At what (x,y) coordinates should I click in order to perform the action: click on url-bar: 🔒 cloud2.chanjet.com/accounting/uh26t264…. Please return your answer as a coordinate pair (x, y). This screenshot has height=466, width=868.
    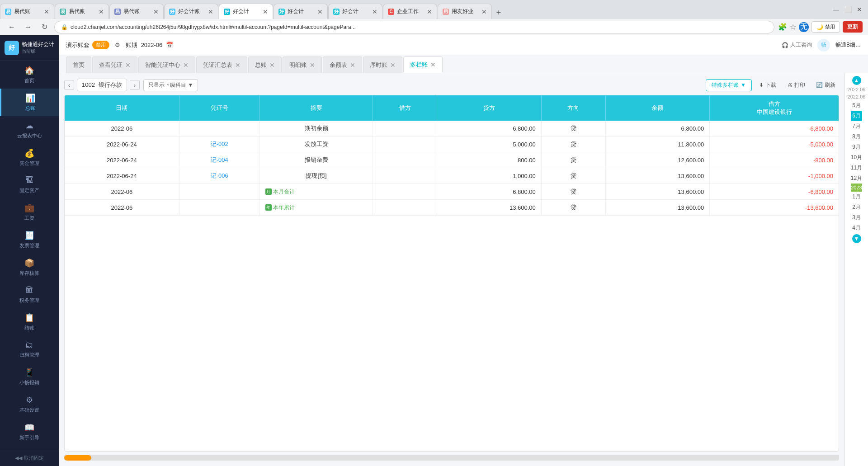
    Looking at the image, I should click on (414, 27).